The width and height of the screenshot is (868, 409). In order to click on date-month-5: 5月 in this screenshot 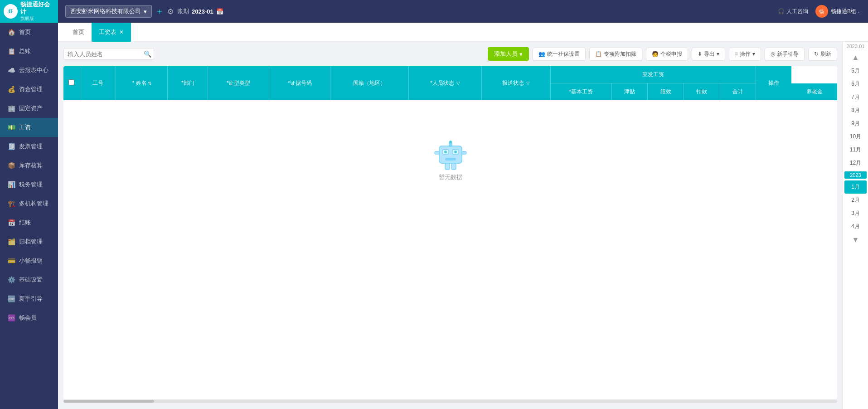, I will do `click(856, 71)`.